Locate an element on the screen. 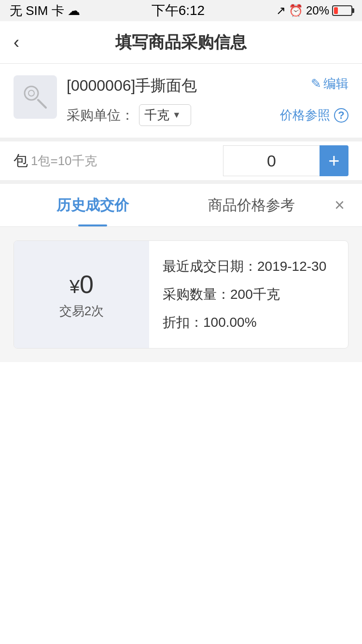 The width and height of the screenshot is (362, 644). unit-label: 采购单位： is located at coordinates (100, 115).